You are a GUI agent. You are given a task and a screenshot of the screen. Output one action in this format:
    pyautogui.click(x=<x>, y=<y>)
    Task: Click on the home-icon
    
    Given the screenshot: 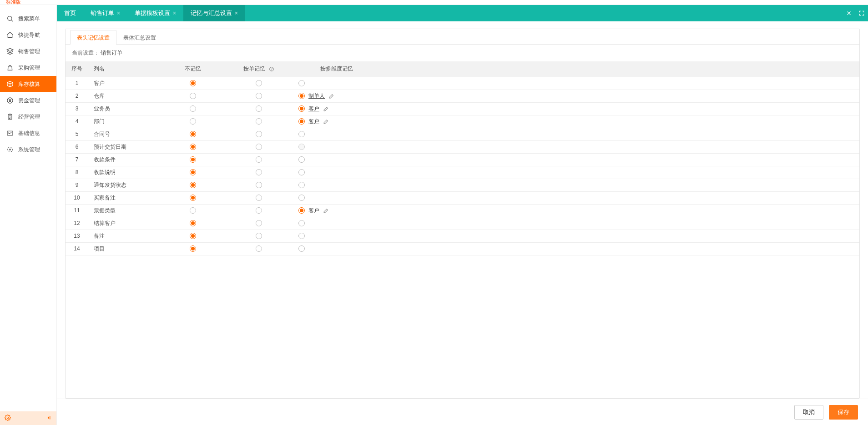 What is the action you would take?
    pyautogui.click(x=10, y=35)
    